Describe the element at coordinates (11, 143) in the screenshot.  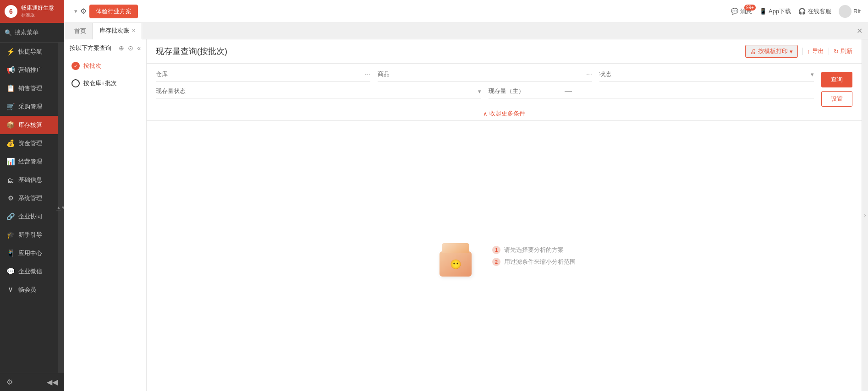
I see `finance-icon: 💰` at that location.